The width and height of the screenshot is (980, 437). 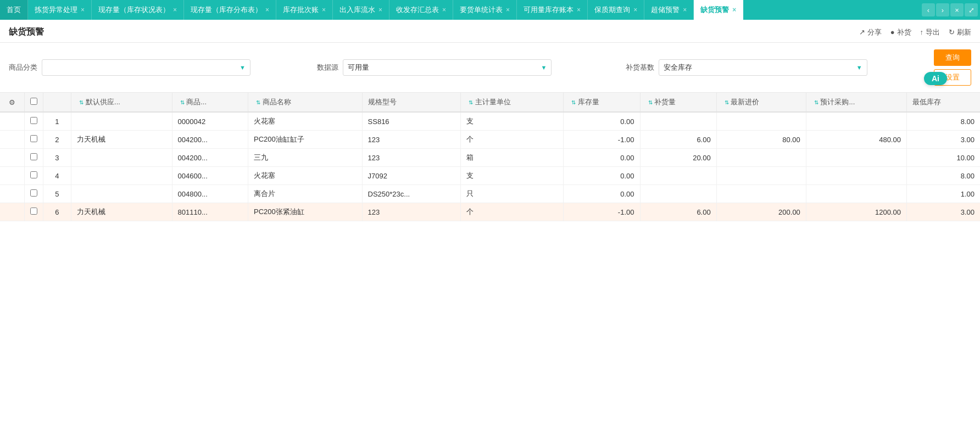 I want to click on page-header: 缺货预警 ↗ 分享 ● 补货 ↑ 导出 ↻ 刷新, so click(x=490, y=31).